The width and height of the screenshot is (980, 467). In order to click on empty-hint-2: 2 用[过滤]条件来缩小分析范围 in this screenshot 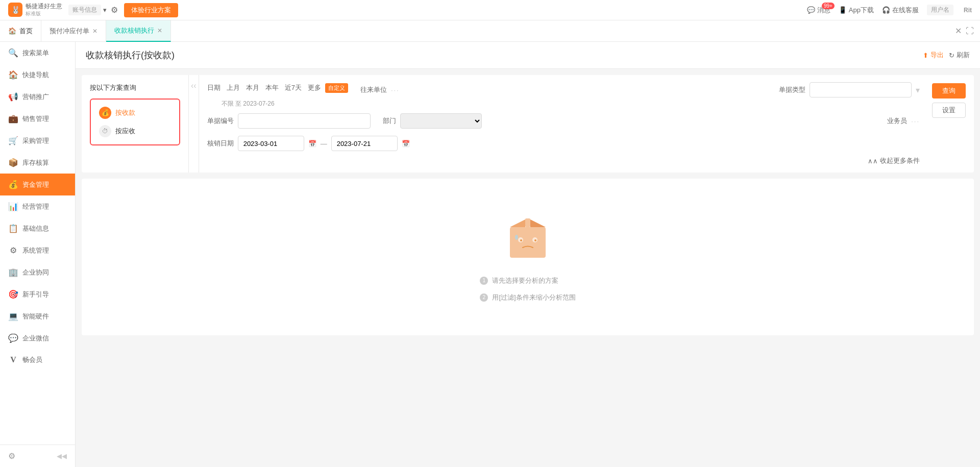, I will do `click(528, 298)`.